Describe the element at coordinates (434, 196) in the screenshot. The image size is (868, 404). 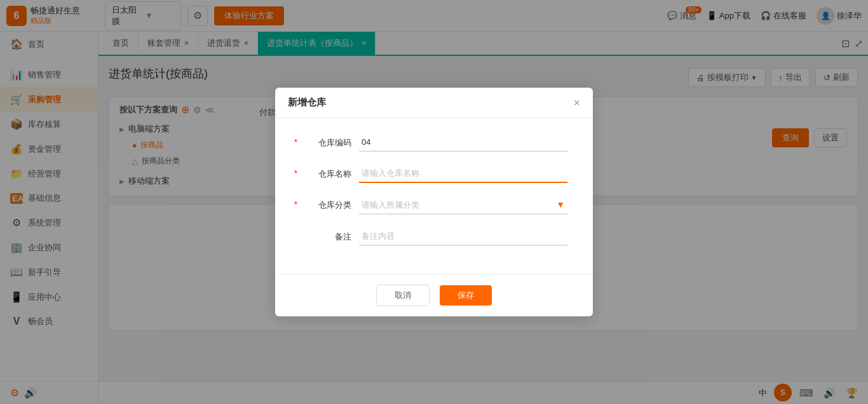
I see `modal-body: 仓库编码 仓库名称 仓库分类 ▼ 备注` at that location.